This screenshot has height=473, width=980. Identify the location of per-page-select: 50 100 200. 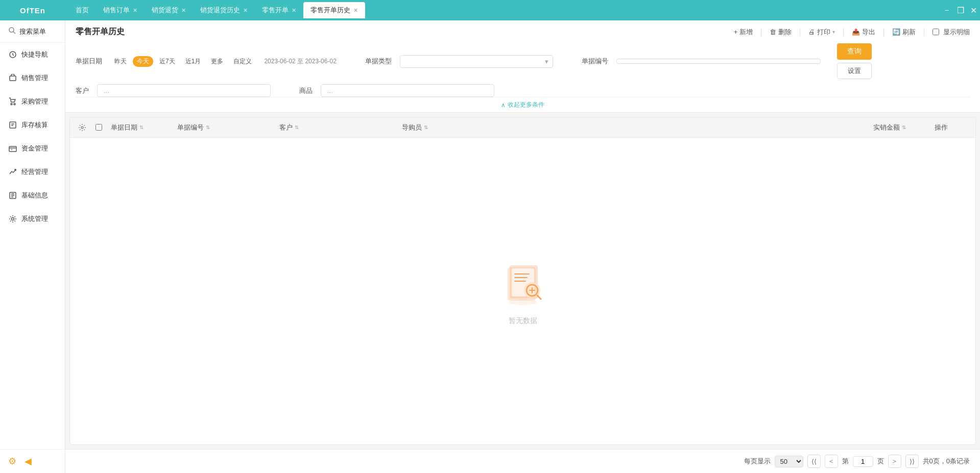
(789, 461).